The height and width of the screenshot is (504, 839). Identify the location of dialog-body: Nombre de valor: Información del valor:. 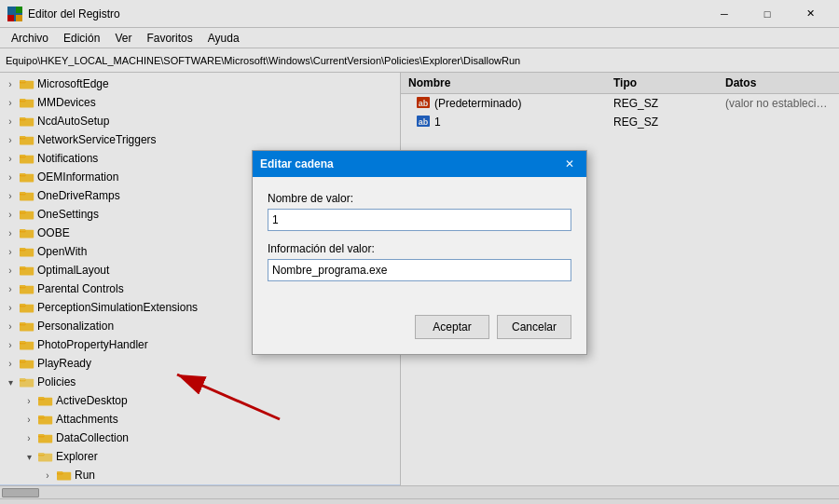
(420, 242).